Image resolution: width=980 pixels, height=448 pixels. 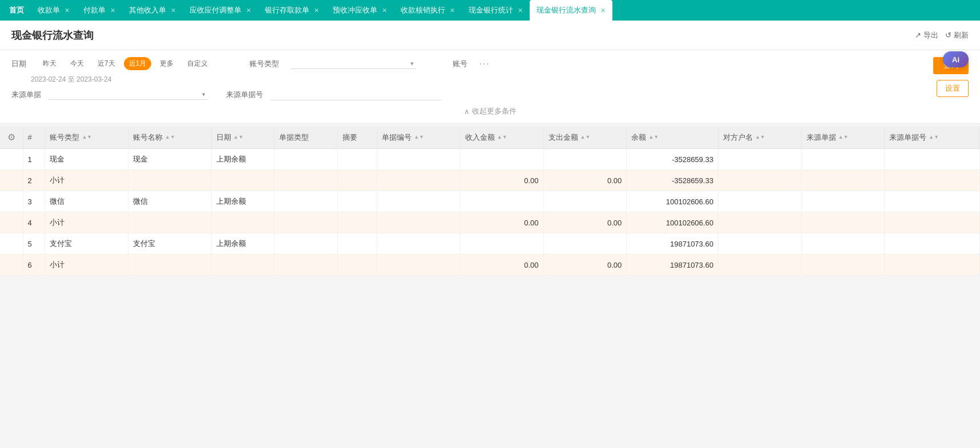 I want to click on account-type-select: ▾, so click(x=353, y=64).